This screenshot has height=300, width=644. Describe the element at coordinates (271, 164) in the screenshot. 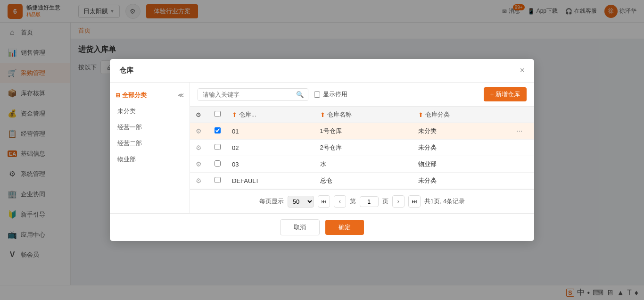

I see `row-code: 03` at that location.